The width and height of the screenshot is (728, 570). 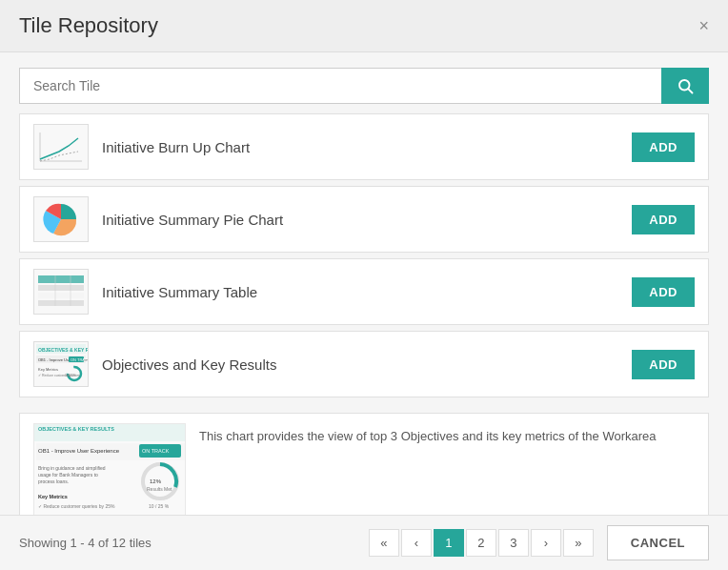 I want to click on svg-text: 10 / 25 %, so click(x=159, y=506).